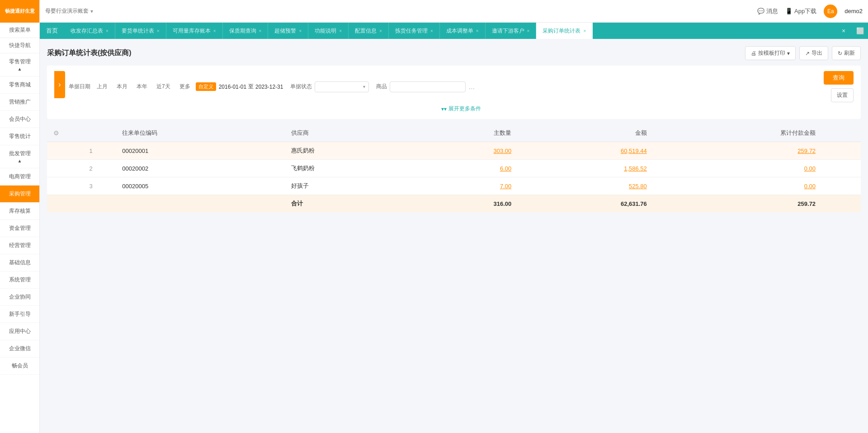 This screenshot has height=433, width=868. What do you see at coordinates (461, 109) in the screenshot?
I see `expand-more-btn: ▾▾ 展开更多条件` at bounding box center [461, 109].